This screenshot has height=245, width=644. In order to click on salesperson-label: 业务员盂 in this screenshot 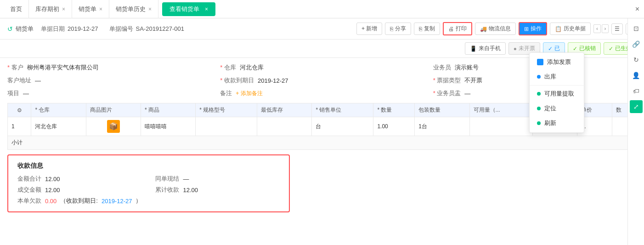, I will do `click(447, 93)`.